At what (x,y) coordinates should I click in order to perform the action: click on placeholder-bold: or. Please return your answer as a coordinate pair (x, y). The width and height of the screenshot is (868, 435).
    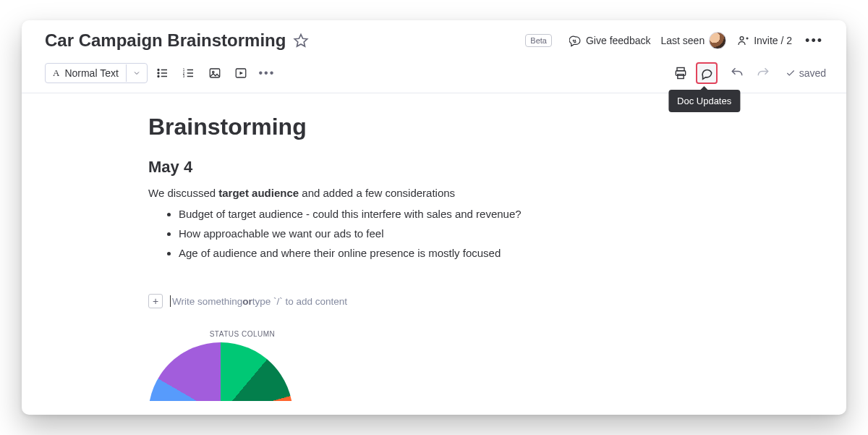
    Looking at the image, I should click on (247, 301).